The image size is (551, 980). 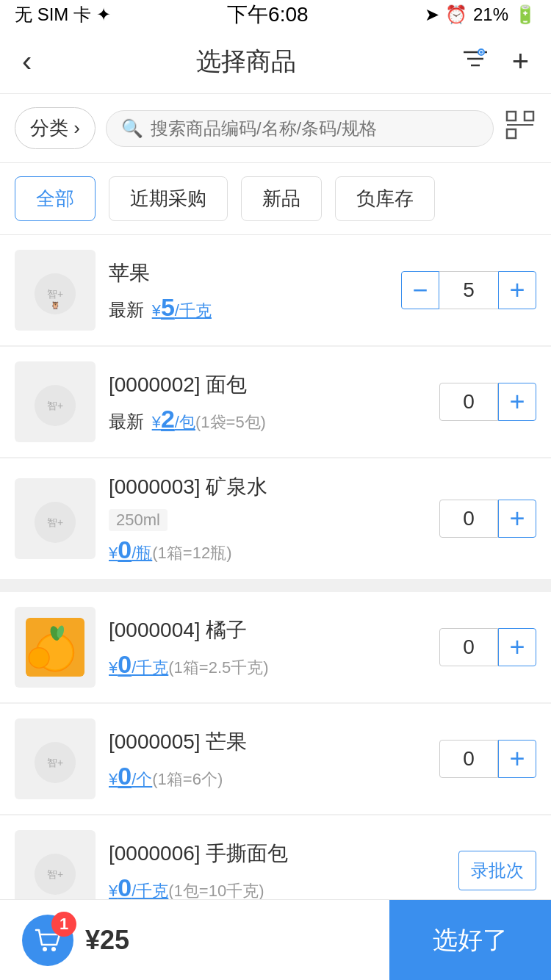 What do you see at coordinates (300, 129) in the screenshot?
I see `search-container: 🔍` at bounding box center [300, 129].